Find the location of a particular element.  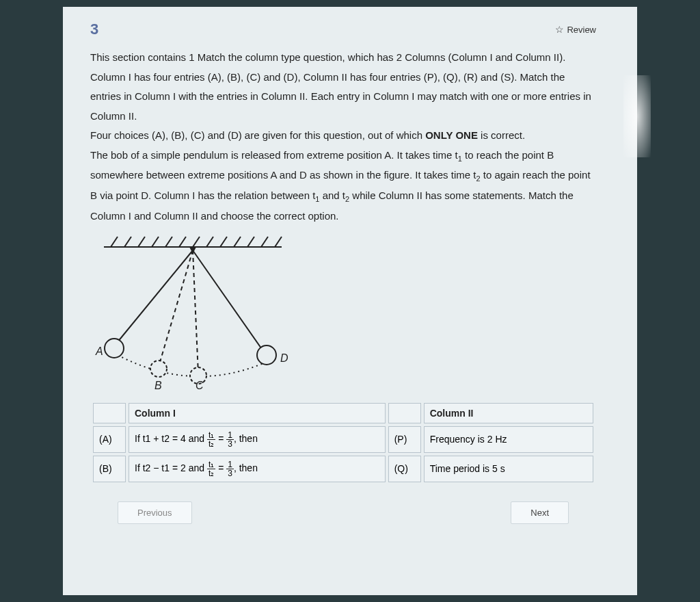

table-header-row: Column I Column II is located at coordinates (343, 413).